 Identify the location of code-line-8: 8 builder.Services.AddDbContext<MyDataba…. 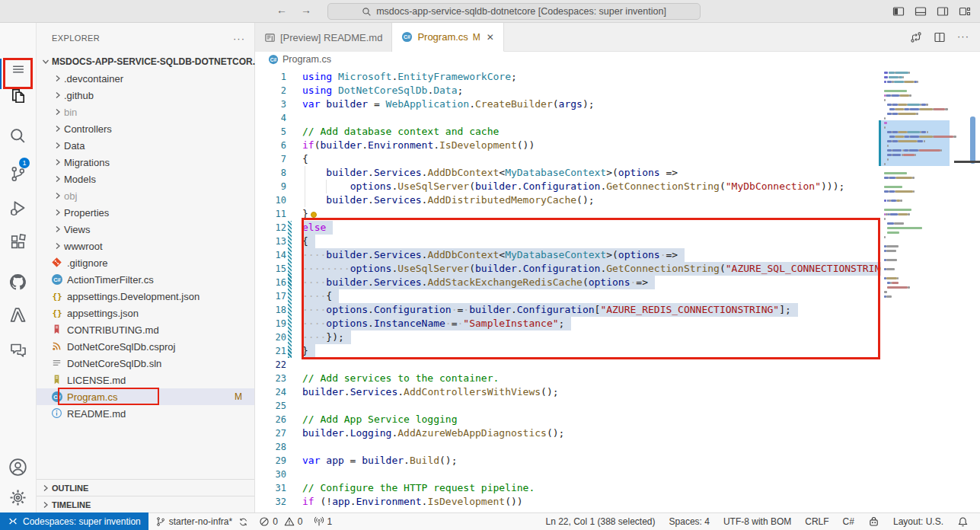
(568, 173).